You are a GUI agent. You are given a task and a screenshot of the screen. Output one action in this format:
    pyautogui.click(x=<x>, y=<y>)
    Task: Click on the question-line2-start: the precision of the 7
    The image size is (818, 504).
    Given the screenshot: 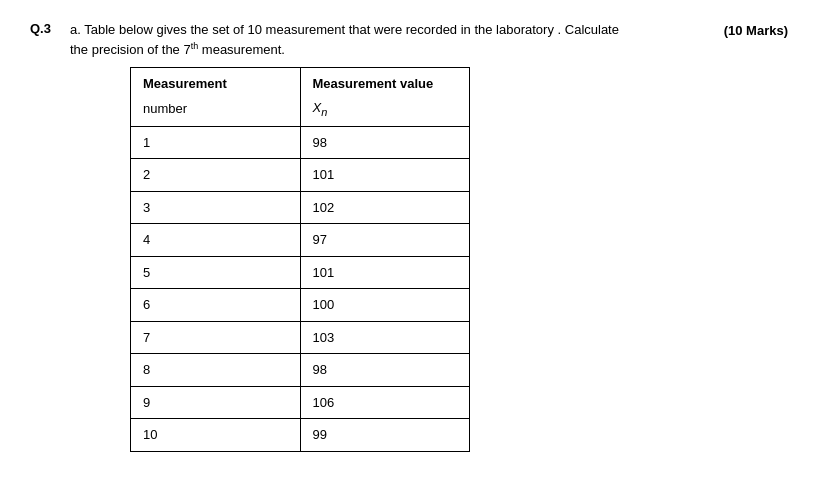 What is the action you would take?
    pyautogui.click(x=130, y=50)
    